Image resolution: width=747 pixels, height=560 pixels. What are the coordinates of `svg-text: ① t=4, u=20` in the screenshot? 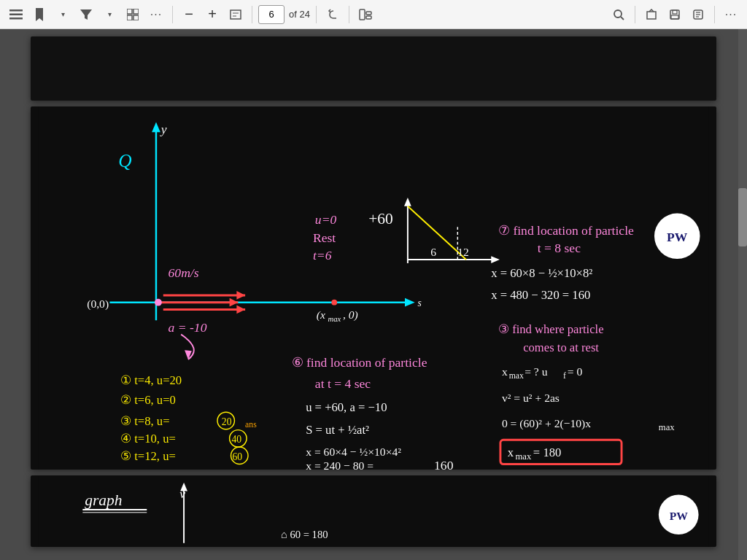 It's located at (151, 381).